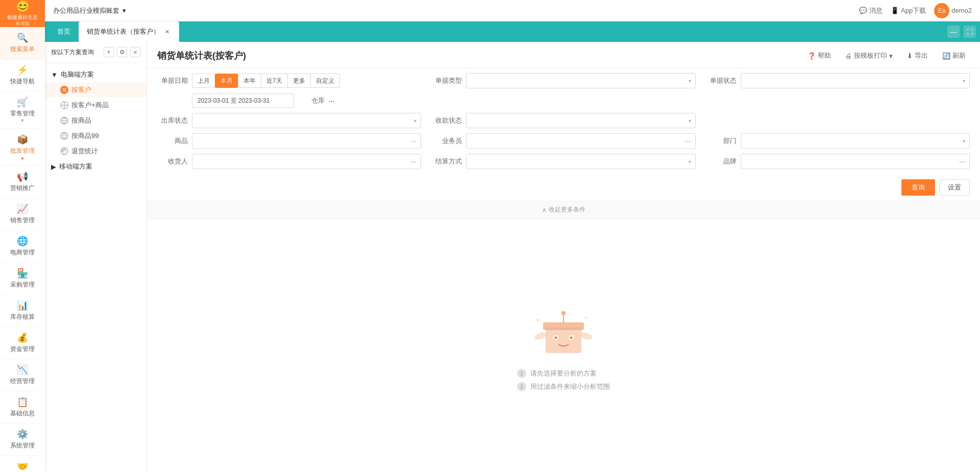 This screenshot has height=472, width=980. What do you see at coordinates (96, 105) in the screenshot?
I see `tree-child-by-customer-product: 按客户+商品` at bounding box center [96, 105].